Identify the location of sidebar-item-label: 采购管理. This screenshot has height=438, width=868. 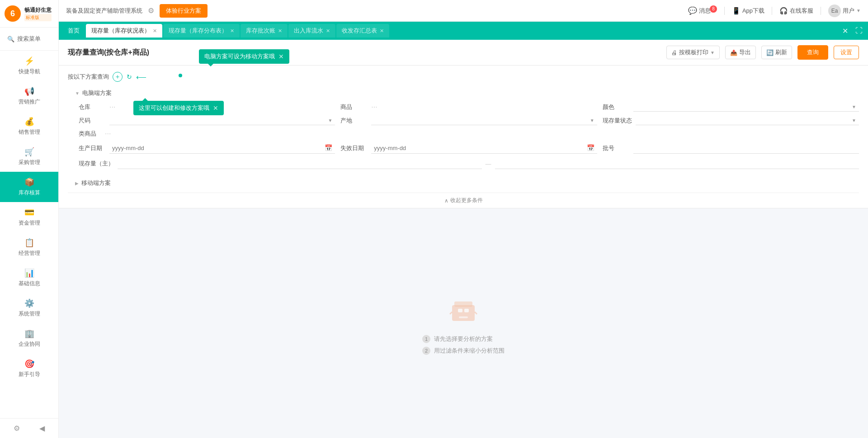
(29, 163).